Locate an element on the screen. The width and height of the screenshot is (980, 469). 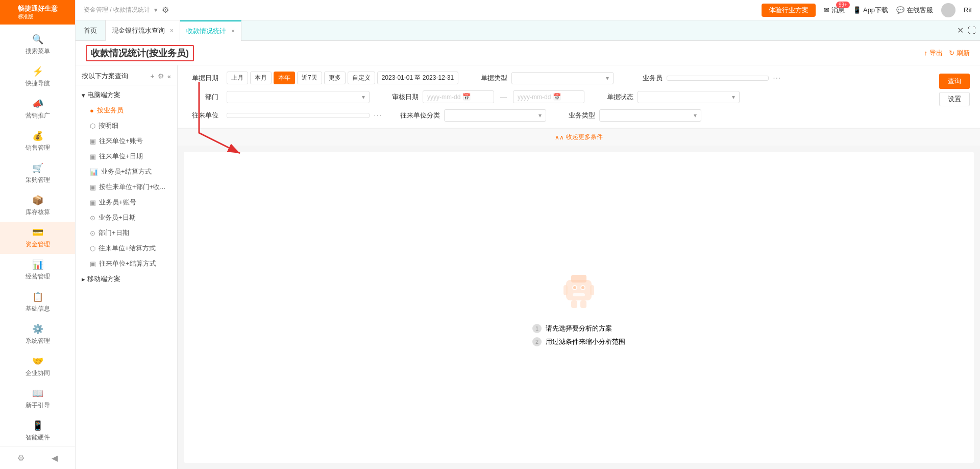
tab-bank-flow: 现金银行流水查询 × is located at coordinates (143, 31).